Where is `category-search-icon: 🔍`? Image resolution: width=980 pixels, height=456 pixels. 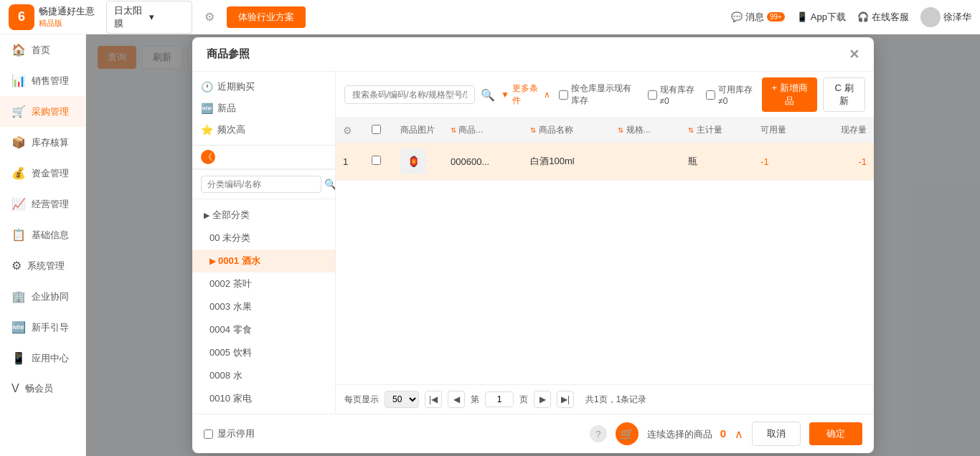
category-search-icon: 🔍 is located at coordinates (330, 184).